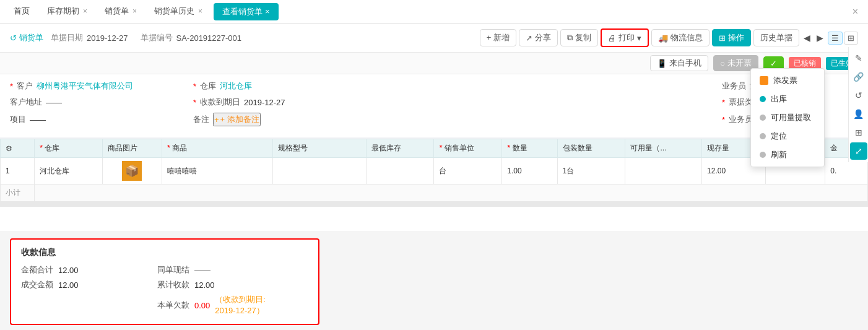  I want to click on expand-sidebar-icon: ⤢, so click(859, 151).